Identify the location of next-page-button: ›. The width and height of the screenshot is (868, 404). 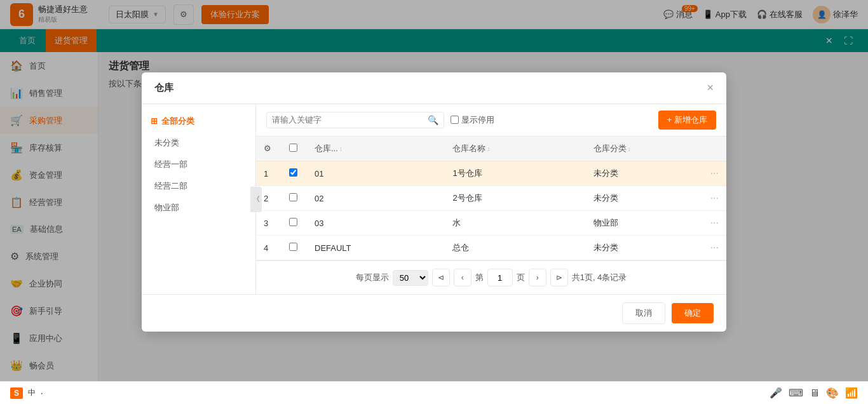
(538, 278).